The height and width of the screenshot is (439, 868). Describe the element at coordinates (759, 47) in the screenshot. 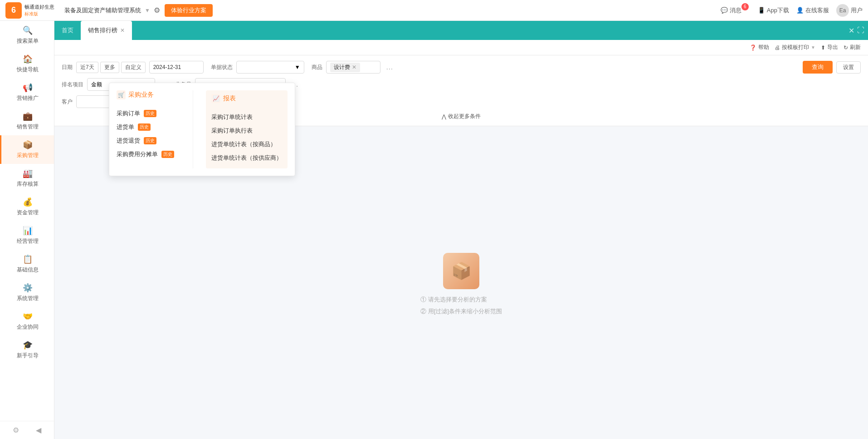

I see `help-btn: ❓ 帮助` at that location.